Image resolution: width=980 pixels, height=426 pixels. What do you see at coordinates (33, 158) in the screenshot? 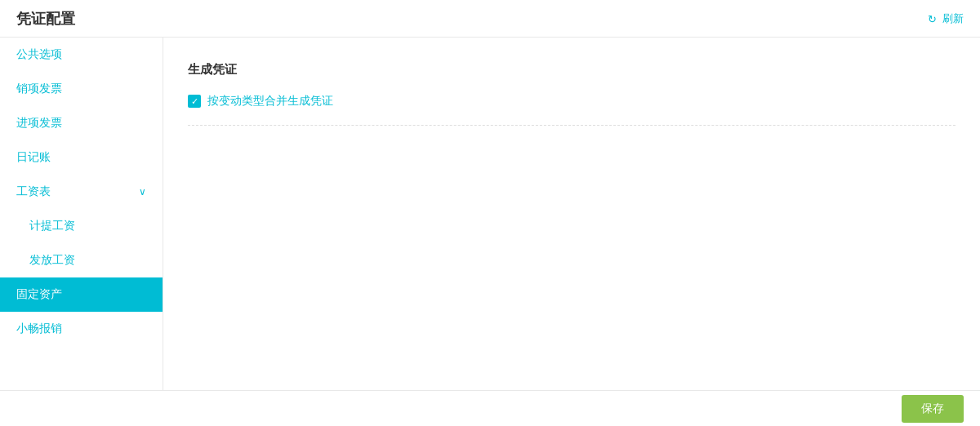
I see `sidebar-item-label: 日记账` at bounding box center [33, 158].